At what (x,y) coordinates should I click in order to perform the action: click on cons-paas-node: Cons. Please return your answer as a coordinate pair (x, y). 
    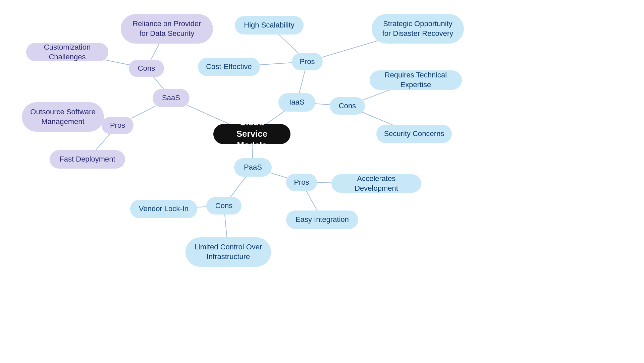
    Looking at the image, I should click on (224, 206).